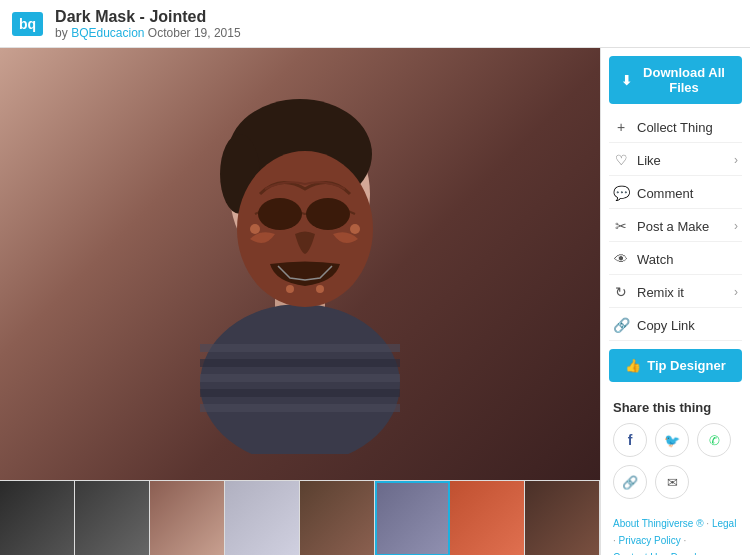 The height and width of the screenshot is (555, 750). I want to click on comment-label: Comment, so click(665, 194).